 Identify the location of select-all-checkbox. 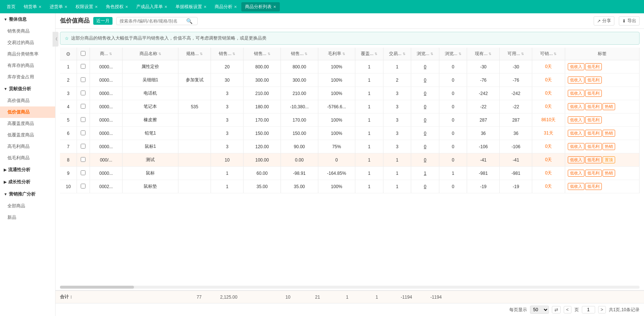
(83, 53).